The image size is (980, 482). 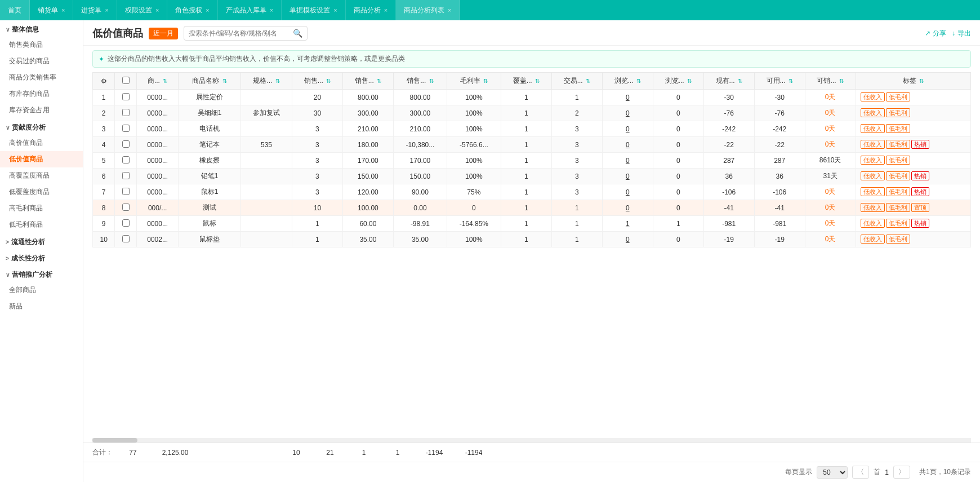 I want to click on row-stock1: -30, so click(x=729, y=98).